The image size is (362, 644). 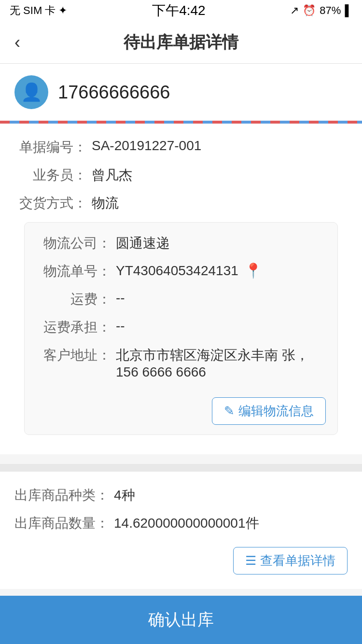 What do you see at coordinates (179, 11) in the screenshot?
I see `status-time: 下午4:42` at bounding box center [179, 11].